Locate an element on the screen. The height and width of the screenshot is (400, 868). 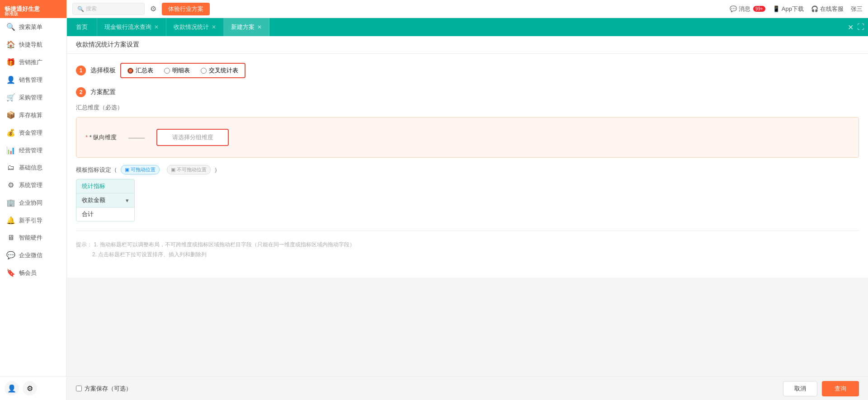
tab-label-bank-flow: 现金银行流水查询 is located at coordinates (128, 27).